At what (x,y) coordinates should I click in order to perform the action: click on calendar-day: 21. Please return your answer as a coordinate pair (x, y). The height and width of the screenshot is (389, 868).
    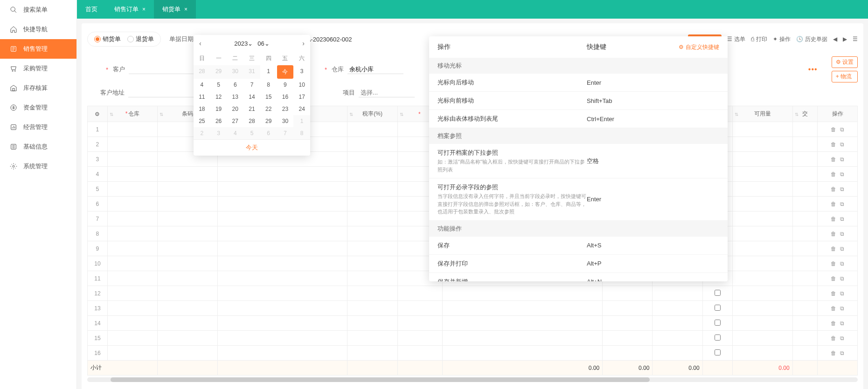
    Looking at the image, I should click on (252, 109).